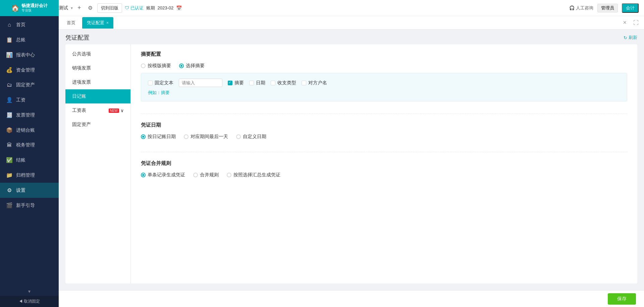 The height and width of the screenshot is (307, 644). What do you see at coordinates (98, 96) in the screenshot?
I see `left-nav-diary: 日记账` at bounding box center [98, 96].